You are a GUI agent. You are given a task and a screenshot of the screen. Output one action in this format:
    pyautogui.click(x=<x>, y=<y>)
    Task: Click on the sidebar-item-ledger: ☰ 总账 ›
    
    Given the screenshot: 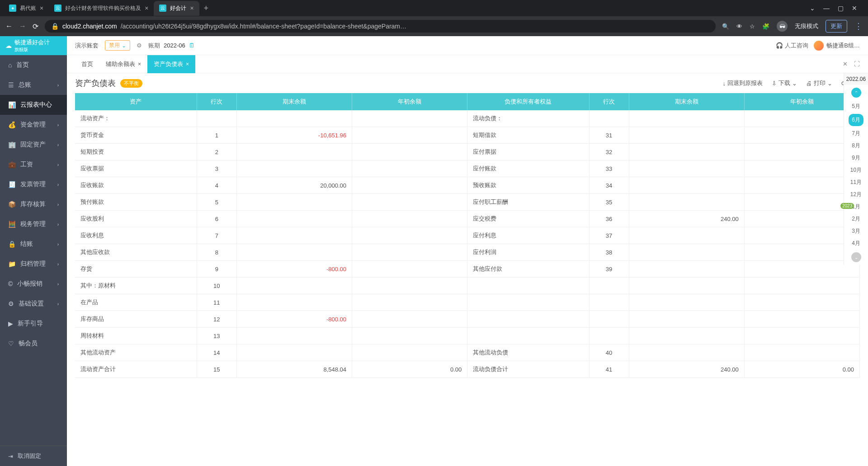 What is the action you would take?
    pyautogui.click(x=33, y=85)
    